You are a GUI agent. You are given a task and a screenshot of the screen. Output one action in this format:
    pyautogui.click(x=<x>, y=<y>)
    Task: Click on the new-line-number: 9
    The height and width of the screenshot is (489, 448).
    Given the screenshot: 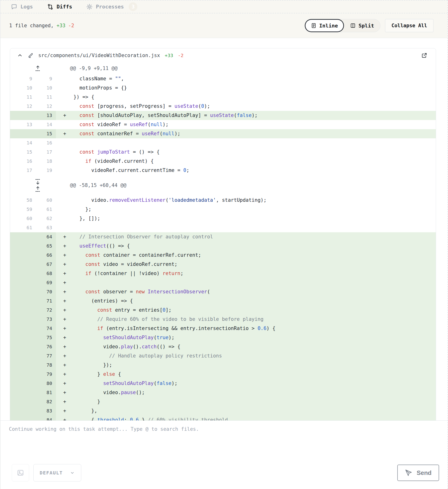 What is the action you would take?
    pyautogui.click(x=46, y=79)
    